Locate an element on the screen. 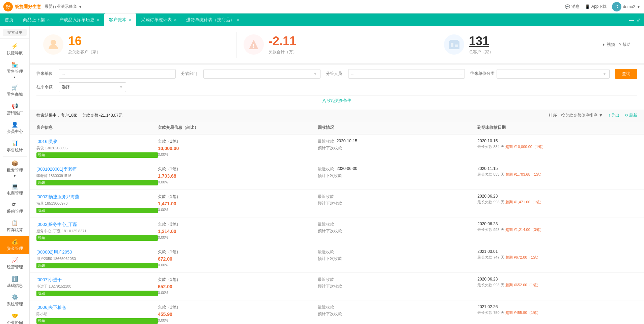 The image size is (644, 324). sidebar-item-business: 📈 经营管理 is located at coordinates (15, 264).